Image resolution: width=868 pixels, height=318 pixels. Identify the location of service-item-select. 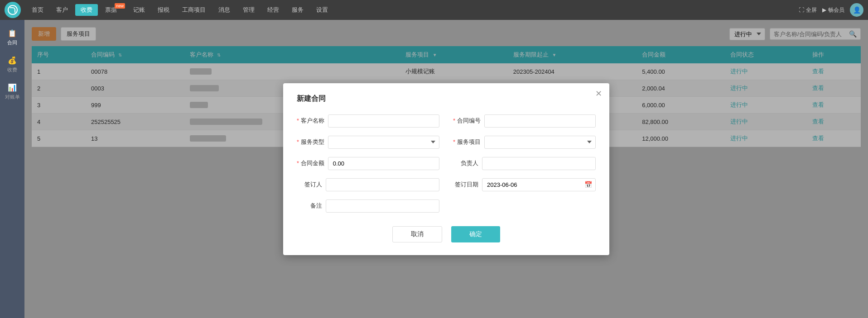
(540, 142).